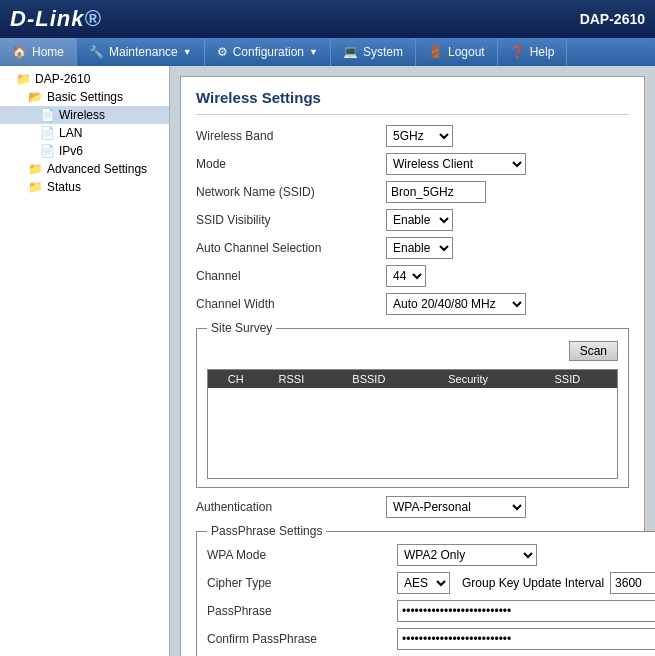 This screenshot has width=655, height=656. I want to click on channel-width-row: Channel Width Auto 20/40/80 MHz 20 MHz, so click(412, 304).